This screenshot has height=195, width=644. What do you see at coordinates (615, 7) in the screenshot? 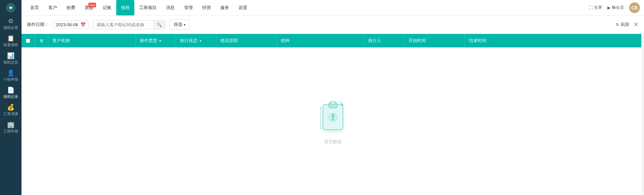
I see `member-btn: ▶ 畅会员` at bounding box center [615, 7].